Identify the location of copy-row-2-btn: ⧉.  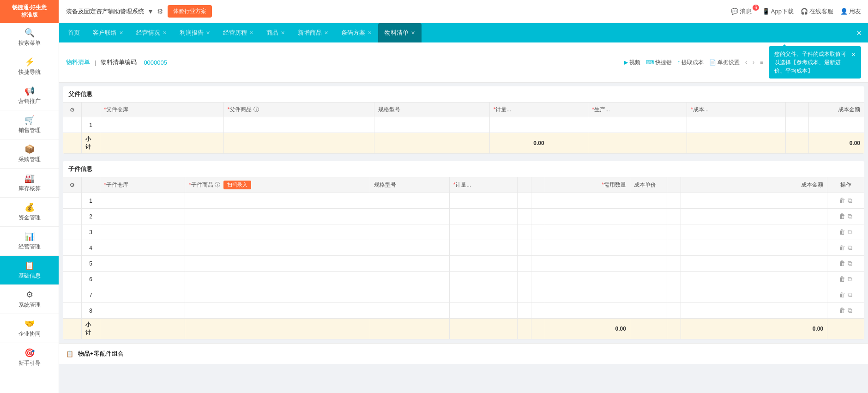
(850, 216).